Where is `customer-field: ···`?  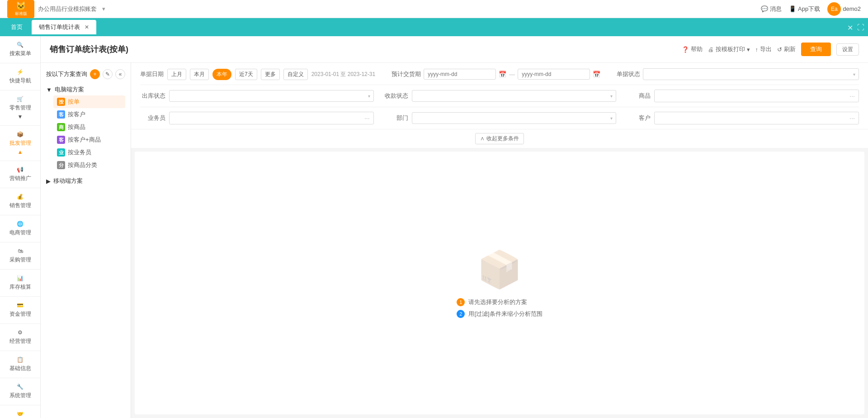
customer-field: ··· is located at coordinates (757, 118).